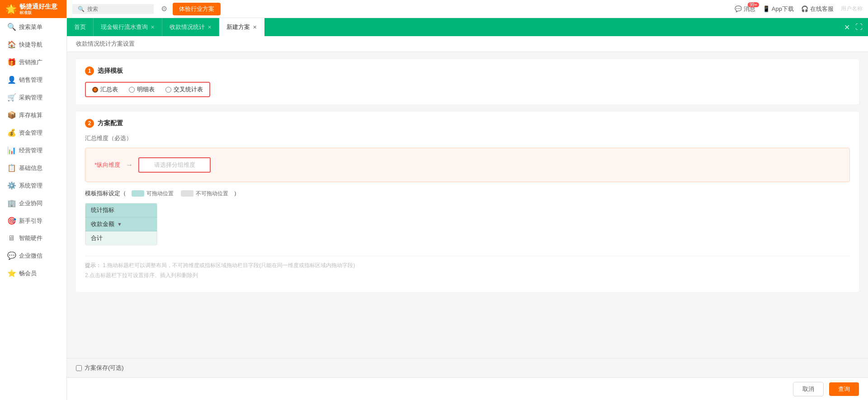 Image resolution: width=868 pixels, height=400 pixels. What do you see at coordinates (121, 224) in the screenshot?
I see `stat-column-header: 收款金额 ▼` at bounding box center [121, 224].